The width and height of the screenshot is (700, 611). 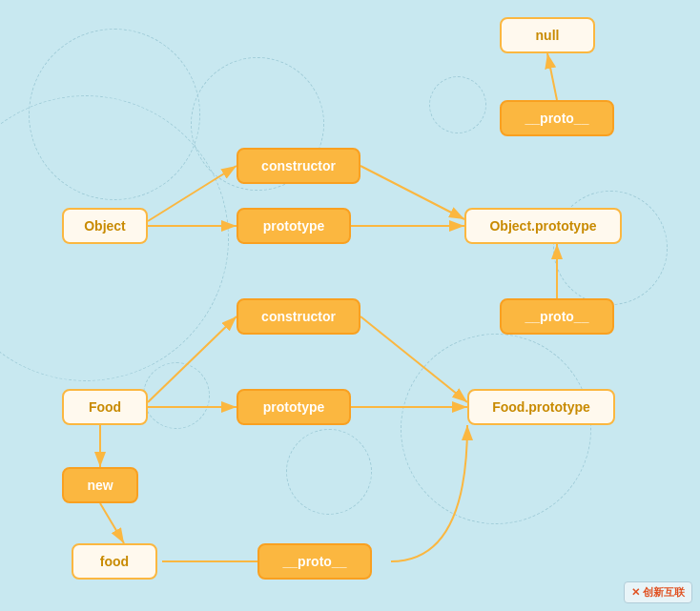 I want to click on food-prototype-node: Food.prototype, so click(x=542, y=407).